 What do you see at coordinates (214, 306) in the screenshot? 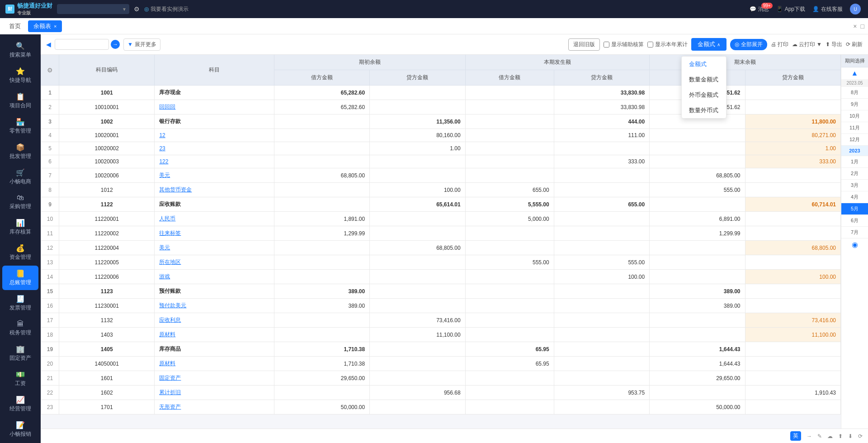
I see `account-name-cell: 预付款美元` at bounding box center [214, 306].